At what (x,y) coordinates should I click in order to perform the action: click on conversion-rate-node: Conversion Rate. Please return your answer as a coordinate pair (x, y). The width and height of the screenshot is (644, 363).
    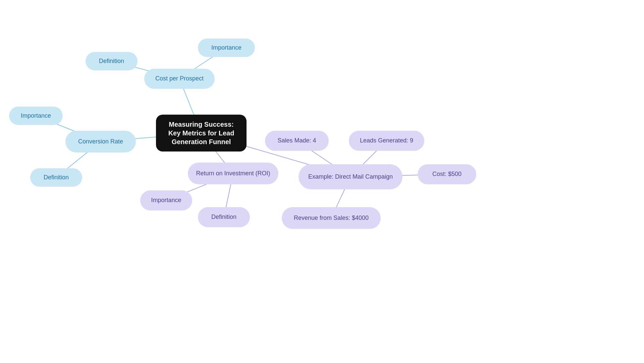
    Looking at the image, I should click on (101, 141).